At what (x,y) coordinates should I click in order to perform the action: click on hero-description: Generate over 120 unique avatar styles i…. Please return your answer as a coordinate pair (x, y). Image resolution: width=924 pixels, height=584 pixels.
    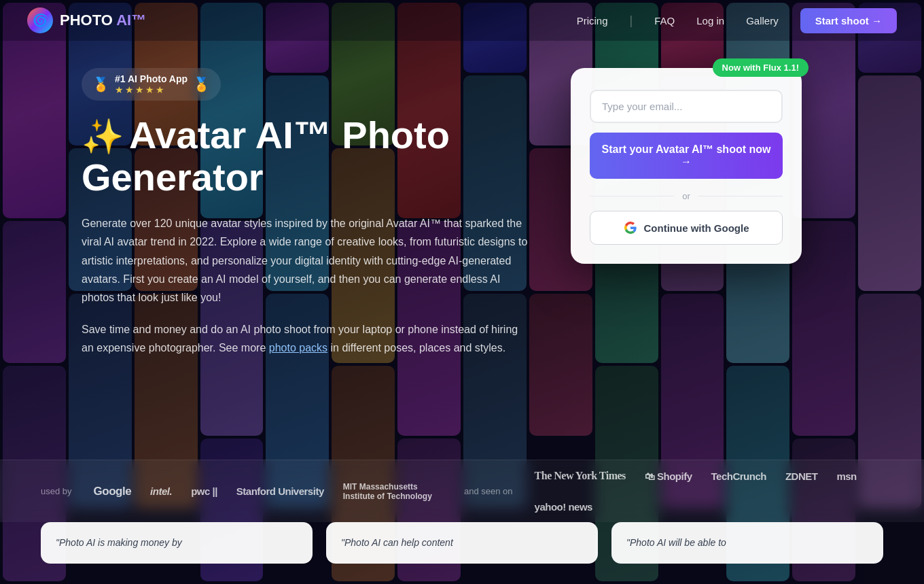
    Looking at the image, I should click on (306, 260).